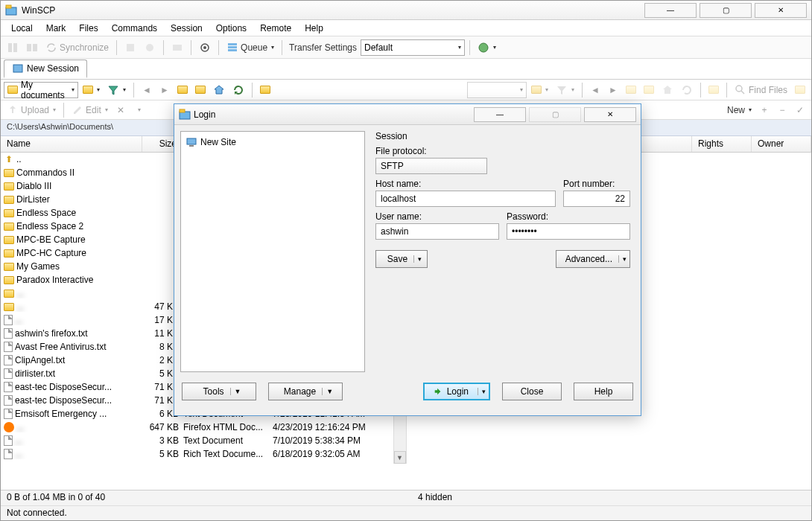 This screenshot has height=521, width=812. What do you see at coordinates (77, 48) in the screenshot?
I see `synchronize-button: Synchronize` at bounding box center [77, 48].